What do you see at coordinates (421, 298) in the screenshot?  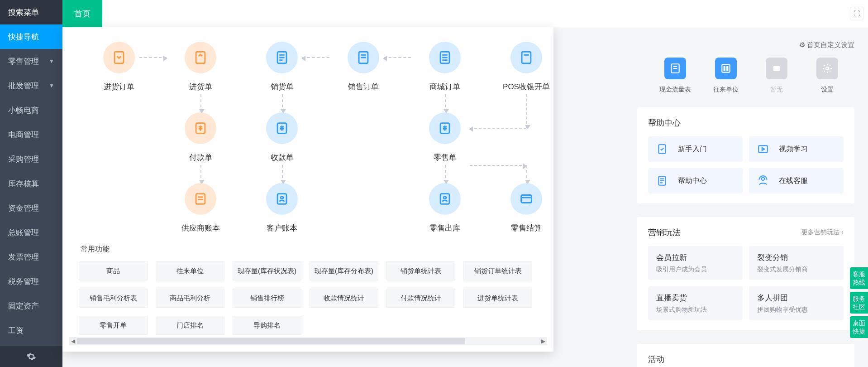 I see `common-fn-button: 付款情况统计` at bounding box center [421, 298].